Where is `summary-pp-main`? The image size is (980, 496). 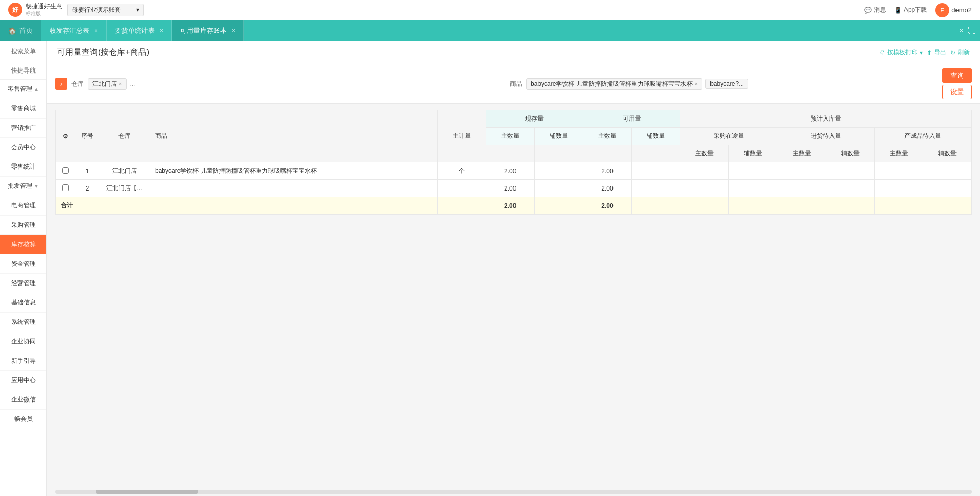
summary-pp-main is located at coordinates (898, 206).